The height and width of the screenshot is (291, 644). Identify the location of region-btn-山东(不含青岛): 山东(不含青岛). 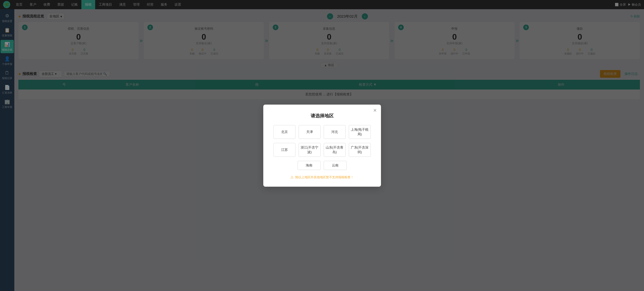
(335, 150).